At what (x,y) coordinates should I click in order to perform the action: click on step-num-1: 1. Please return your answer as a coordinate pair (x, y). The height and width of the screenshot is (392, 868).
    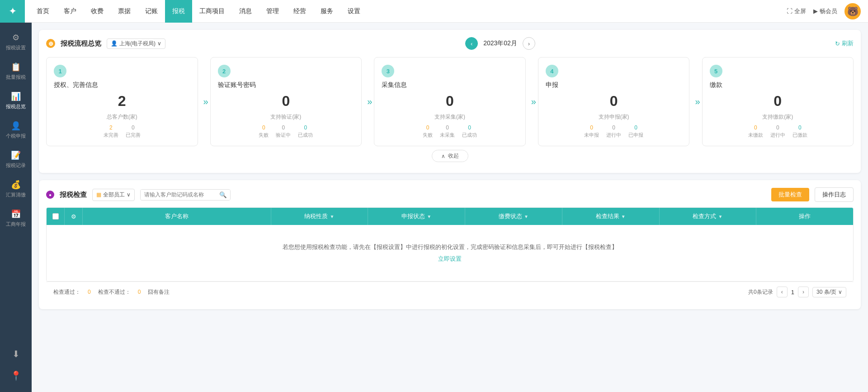
    Looking at the image, I should click on (60, 71).